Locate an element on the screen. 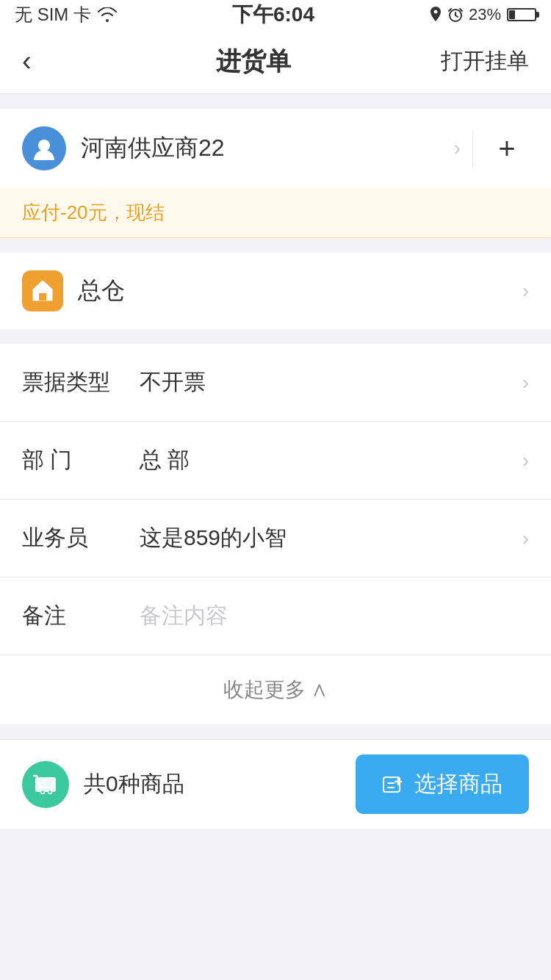  select-product-label: 选择商品 is located at coordinates (458, 785).